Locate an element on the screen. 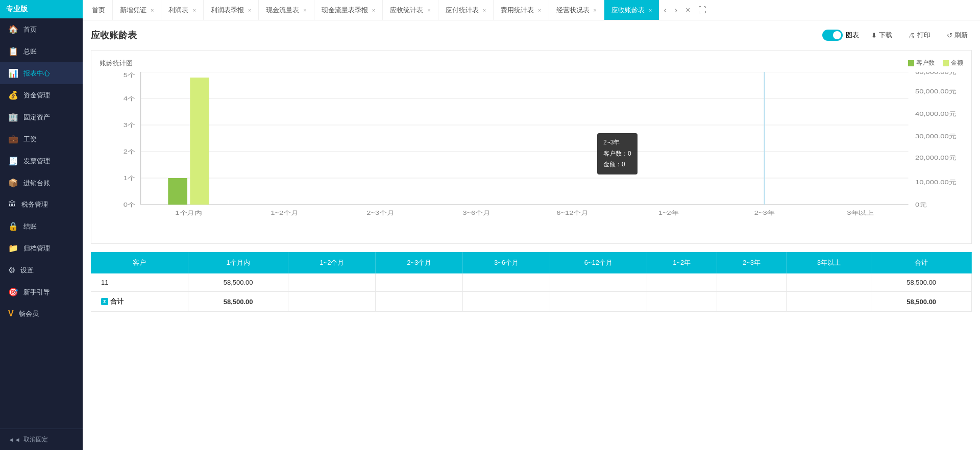 This screenshot has width=980, height=450. tab-new-voucher: 新增凭证 × is located at coordinates (137, 10).